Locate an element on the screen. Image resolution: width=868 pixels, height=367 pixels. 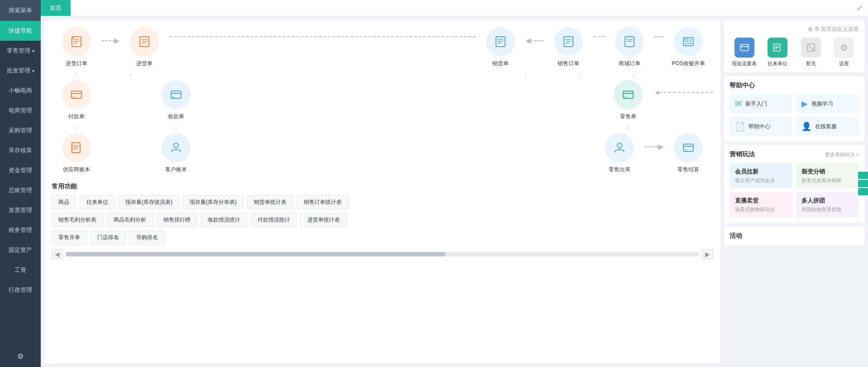
tab-bar: 首页 ⤢ is located at coordinates (454, 8).